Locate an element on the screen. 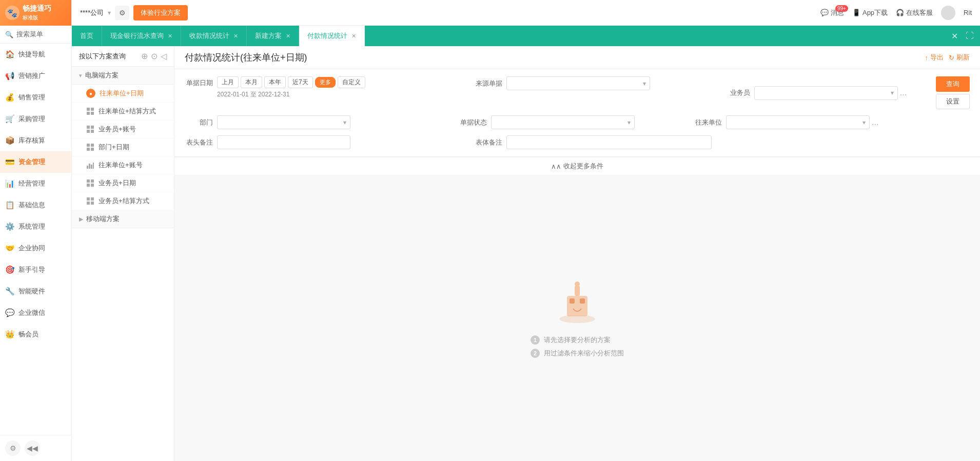 The width and height of the screenshot is (980, 461). date-range-text: 2022-01-01 至 2022-12-31 is located at coordinates (291, 94).